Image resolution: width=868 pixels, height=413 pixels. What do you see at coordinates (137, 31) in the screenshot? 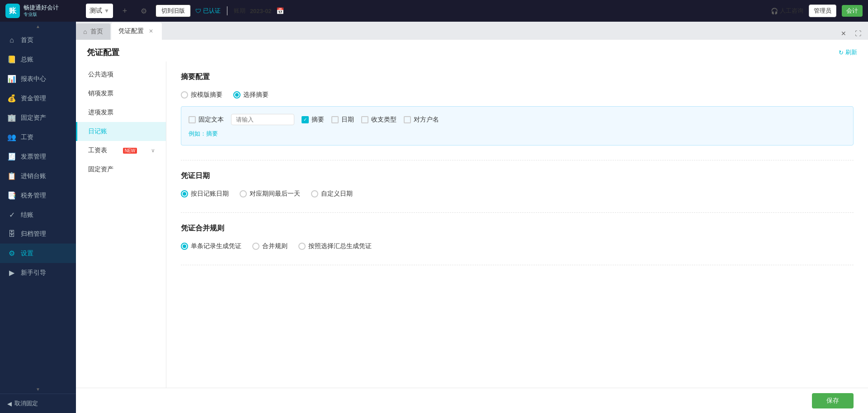
I see `tab-voucher-config: 凭证配置 ✕` at bounding box center [137, 31].